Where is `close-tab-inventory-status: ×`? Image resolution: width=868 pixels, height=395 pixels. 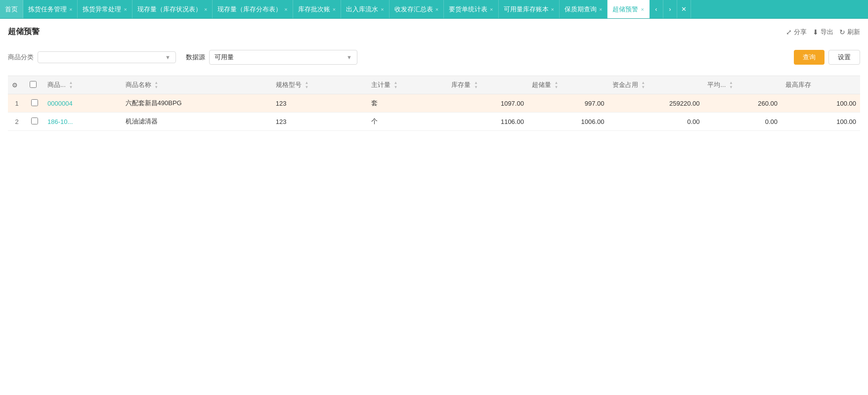
close-tab-inventory-status: × is located at coordinates (206, 9).